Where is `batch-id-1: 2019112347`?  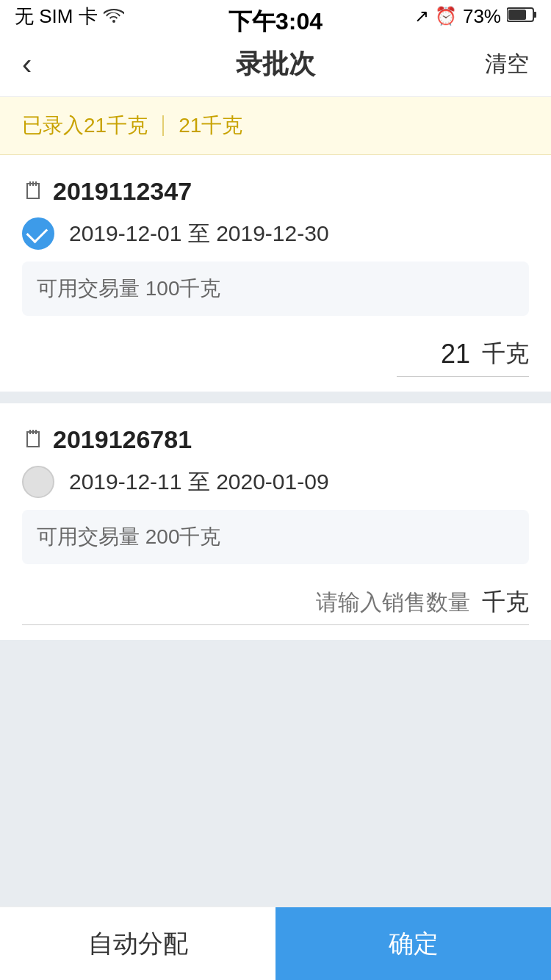 batch-id-1: 2019112347 is located at coordinates (122, 191).